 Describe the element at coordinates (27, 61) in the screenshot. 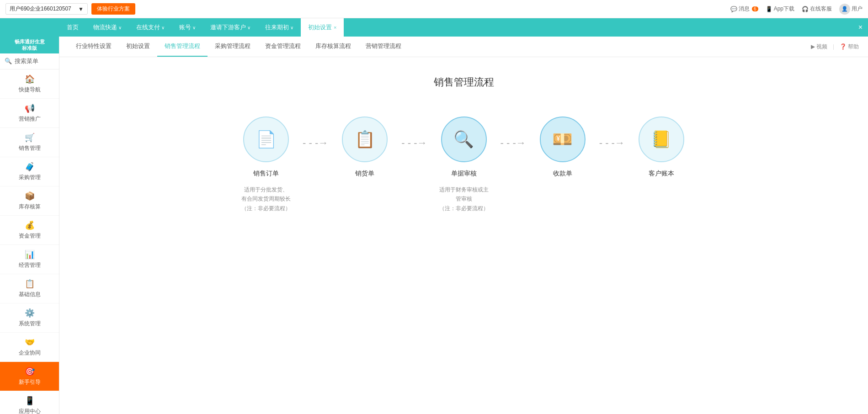

I see `search-label: 搜索菜单` at that location.